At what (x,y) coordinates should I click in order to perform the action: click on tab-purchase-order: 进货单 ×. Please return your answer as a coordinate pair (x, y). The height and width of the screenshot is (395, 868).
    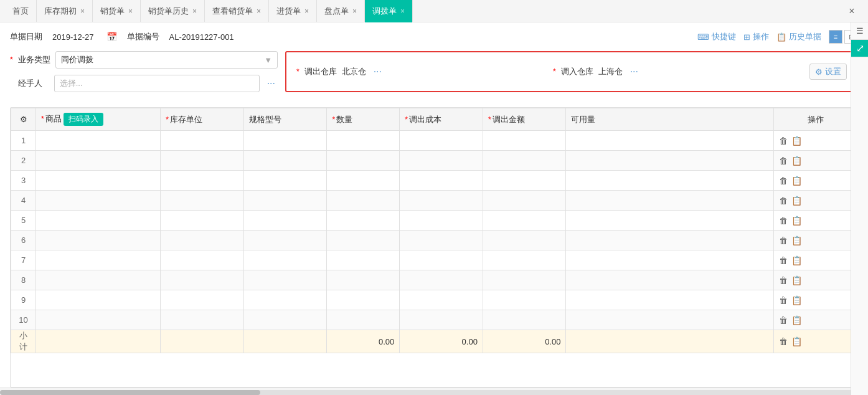
    Looking at the image, I should click on (293, 11).